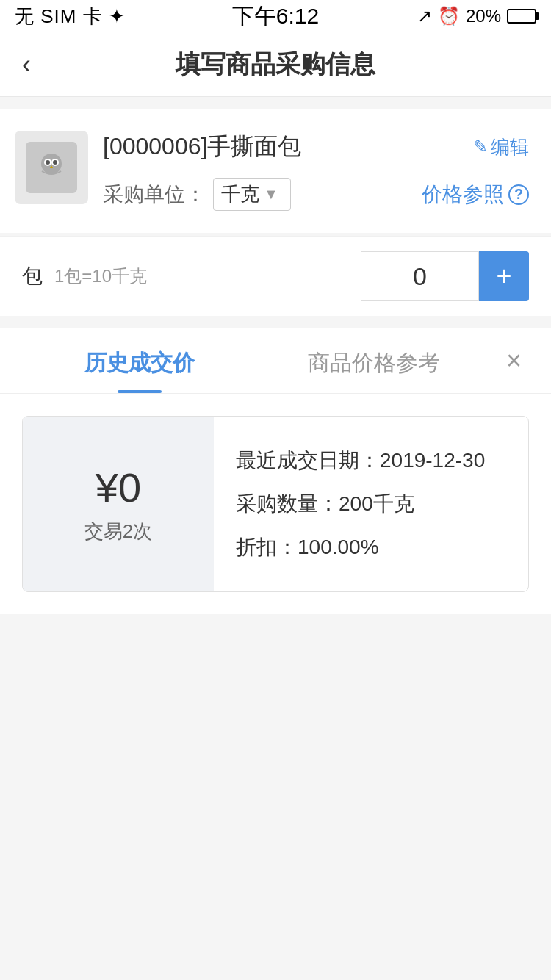 The image size is (551, 980). Describe the element at coordinates (432, 460) in the screenshot. I see `date-value: 2019-12-30` at that location.